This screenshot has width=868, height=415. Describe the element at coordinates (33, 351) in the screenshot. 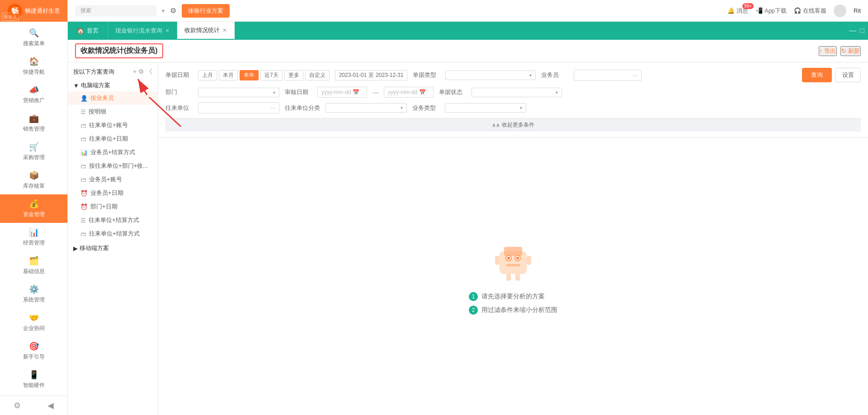

I see `sidebar-item-newguide: 🎯 新手引导` at that location.